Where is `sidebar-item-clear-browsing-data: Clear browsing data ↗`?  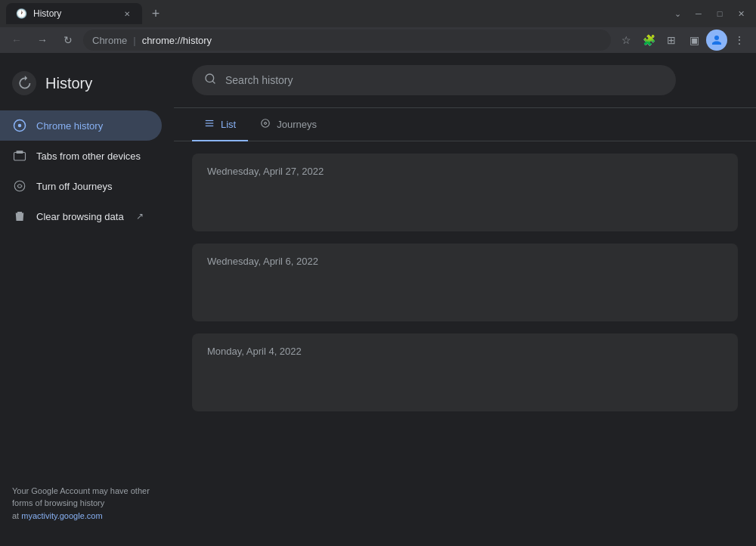
sidebar-item-clear-browsing-data: Clear browsing data ↗ is located at coordinates (81, 216).